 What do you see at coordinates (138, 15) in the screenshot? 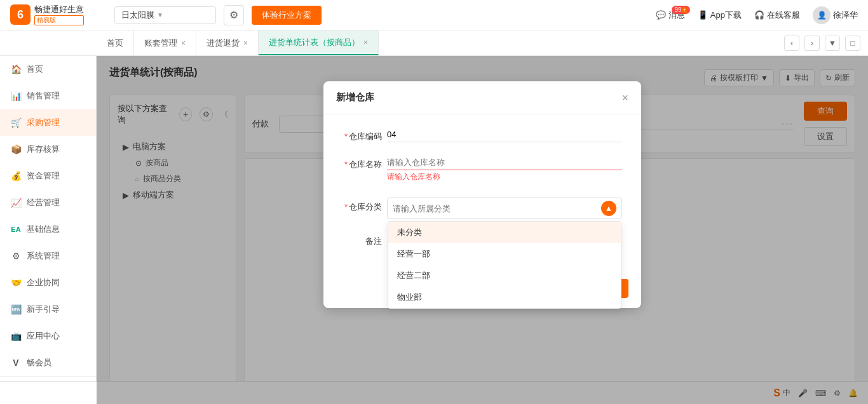
I see `store-name: 日太阳膜` at bounding box center [138, 15].